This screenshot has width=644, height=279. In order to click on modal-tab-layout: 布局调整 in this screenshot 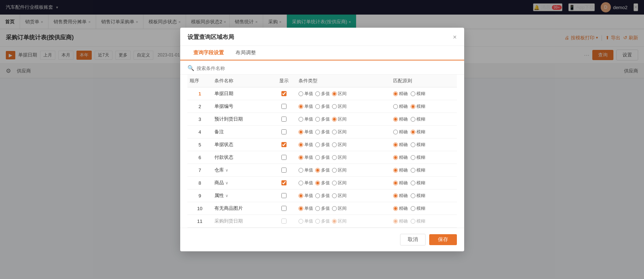, I will do `click(246, 53)`.